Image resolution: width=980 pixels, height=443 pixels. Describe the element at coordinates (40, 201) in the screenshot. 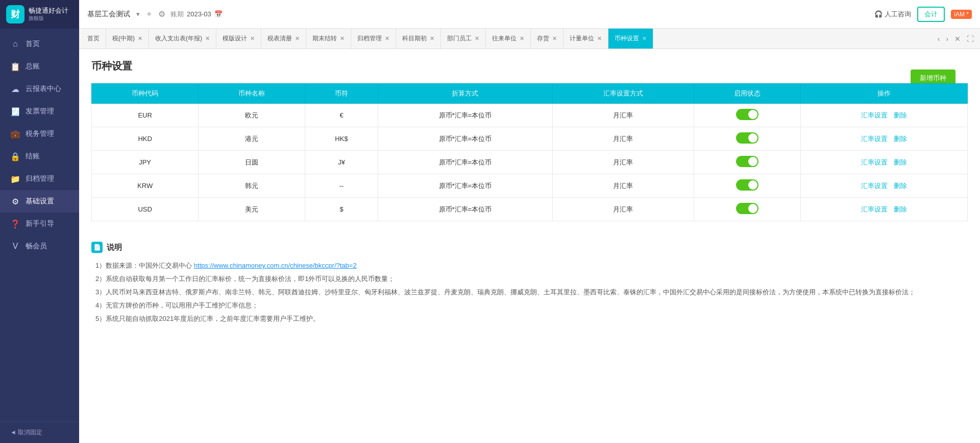

I see `sidebar-label-settings: 基础设置` at that location.